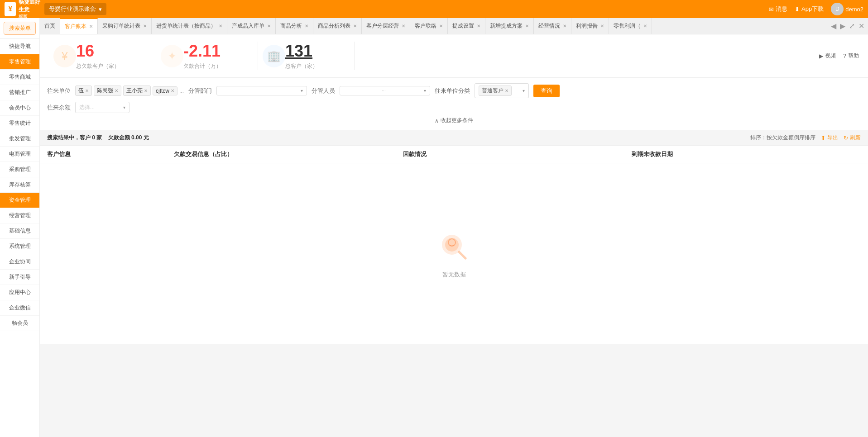 The height and width of the screenshot is (437, 868). I want to click on search-menu-button: 搜索菜单, so click(20, 28).